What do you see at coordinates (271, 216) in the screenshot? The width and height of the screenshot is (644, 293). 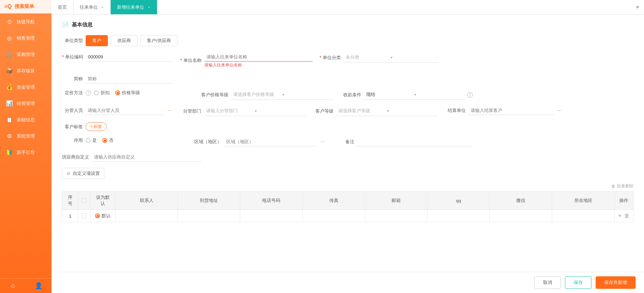 I see `phone-input` at bounding box center [271, 216].